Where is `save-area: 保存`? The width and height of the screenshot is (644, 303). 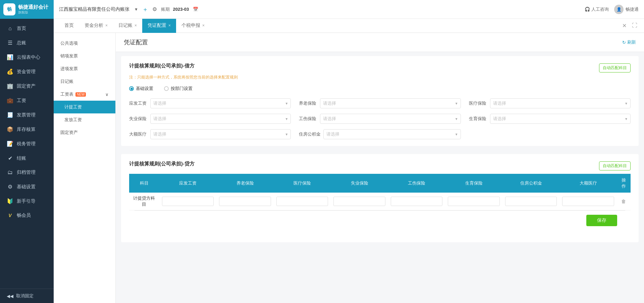 save-area: 保存 is located at coordinates (380, 220).